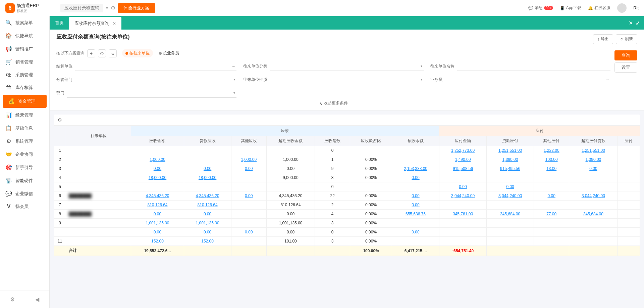  I want to click on filter-config-button: ⊙, so click(102, 53).